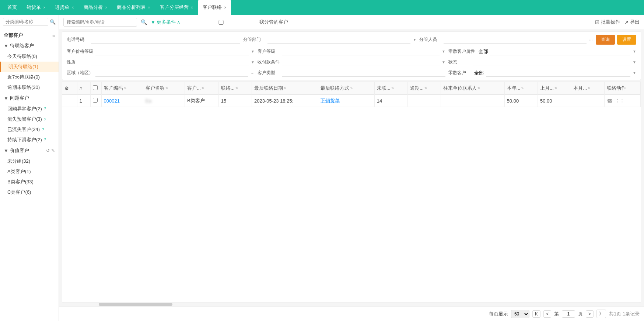 Image resolution: width=644 pixels, height=321 pixels. Describe the element at coordinates (253, 52) in the screenshot. I see `price-grade-dropdown-icon: ▼` at that location.